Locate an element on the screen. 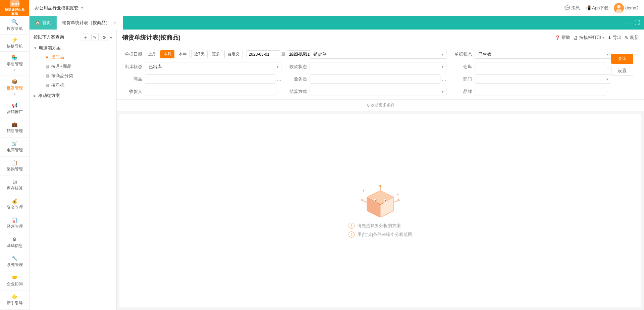 The image size is (644, 310). date-btn-custom: 自定义 is located at coordinates (233, 54).